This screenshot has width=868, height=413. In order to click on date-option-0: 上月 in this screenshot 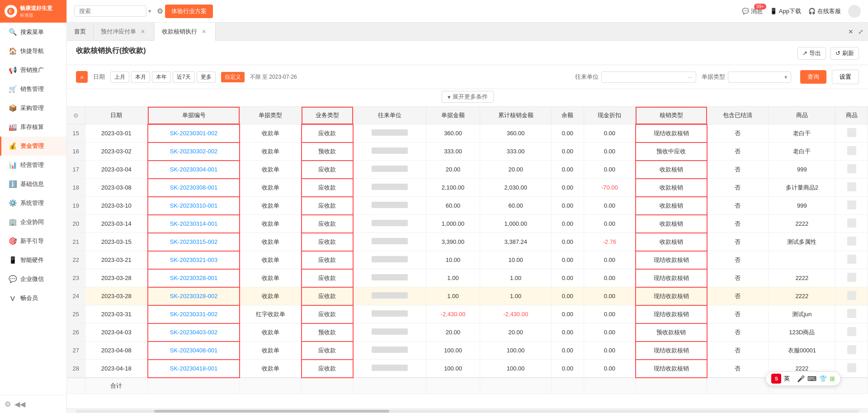, I will do `click(120, 77)`.